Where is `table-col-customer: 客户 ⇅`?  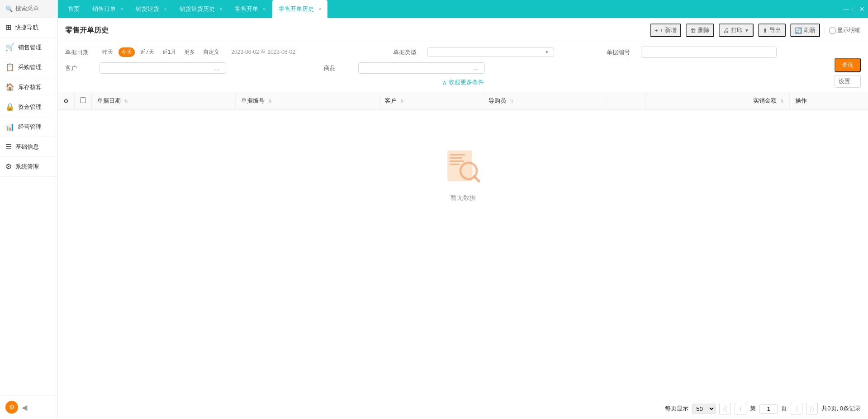 table-col-customer: 客户 ⇅ is located at coordinates (432, 101).